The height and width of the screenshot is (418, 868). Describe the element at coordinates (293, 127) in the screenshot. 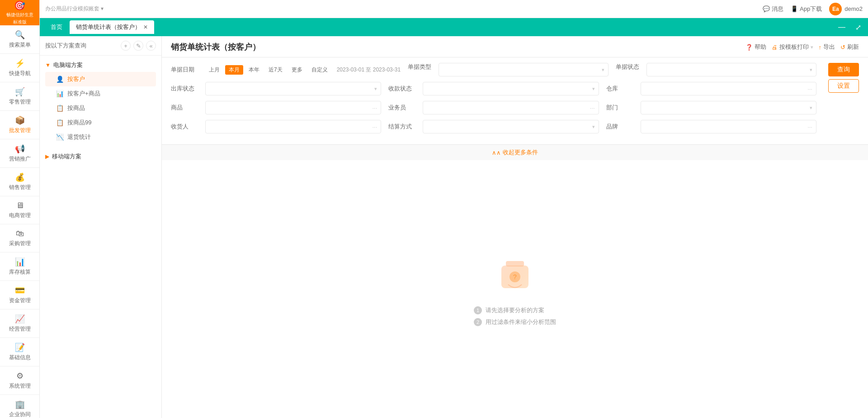

I see `recipient-input: ···` at that location.